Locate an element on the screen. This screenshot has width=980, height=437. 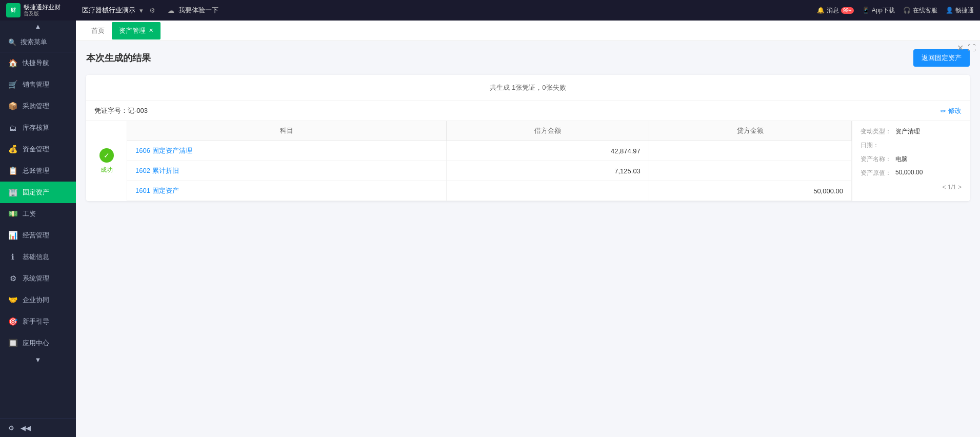
asset-value-label: 资产原值： is located at coordinates (876, 173).